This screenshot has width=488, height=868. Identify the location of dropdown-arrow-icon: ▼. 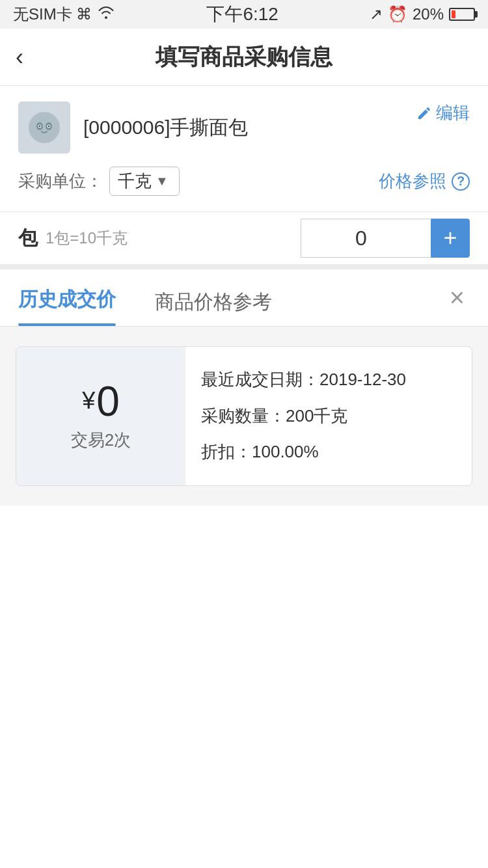
(162, 181).